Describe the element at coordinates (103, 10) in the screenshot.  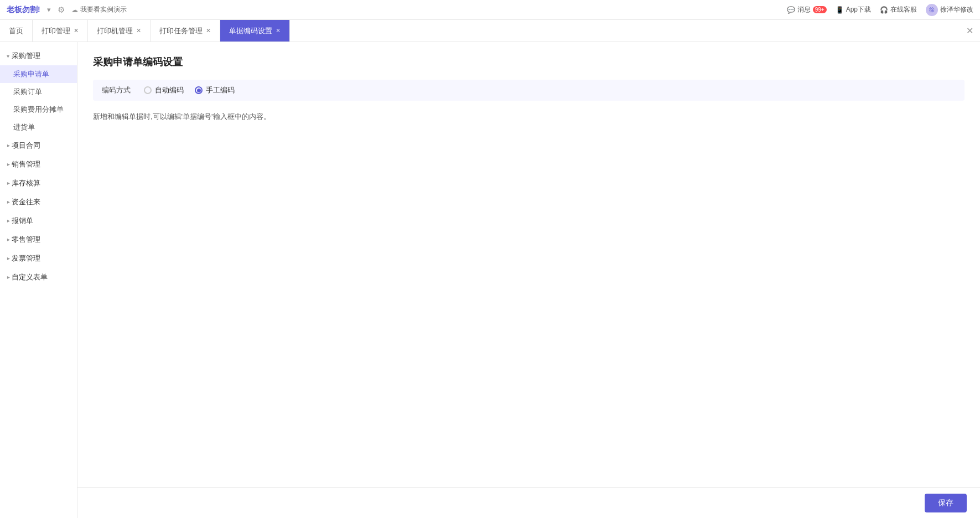
I see `demo-label: 我要看实例演示` at that location.